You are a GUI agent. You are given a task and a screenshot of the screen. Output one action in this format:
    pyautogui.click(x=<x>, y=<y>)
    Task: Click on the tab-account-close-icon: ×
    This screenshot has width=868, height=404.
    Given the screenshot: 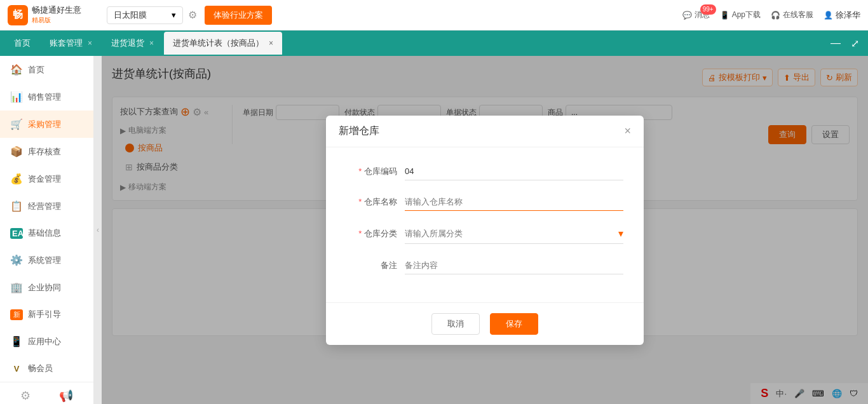 What is the action you would take?
    pyautogui.click(x=90, y=43)
    